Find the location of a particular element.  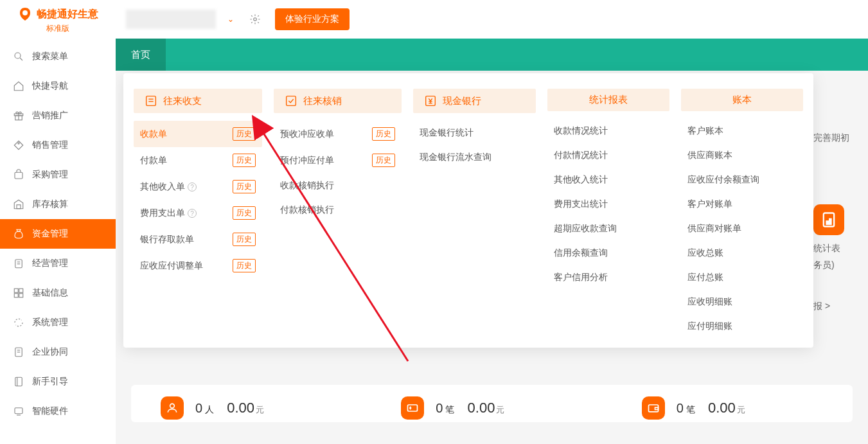

menu-item-expense-stat: 费用支出统计 is located at coordinates (608, 204).